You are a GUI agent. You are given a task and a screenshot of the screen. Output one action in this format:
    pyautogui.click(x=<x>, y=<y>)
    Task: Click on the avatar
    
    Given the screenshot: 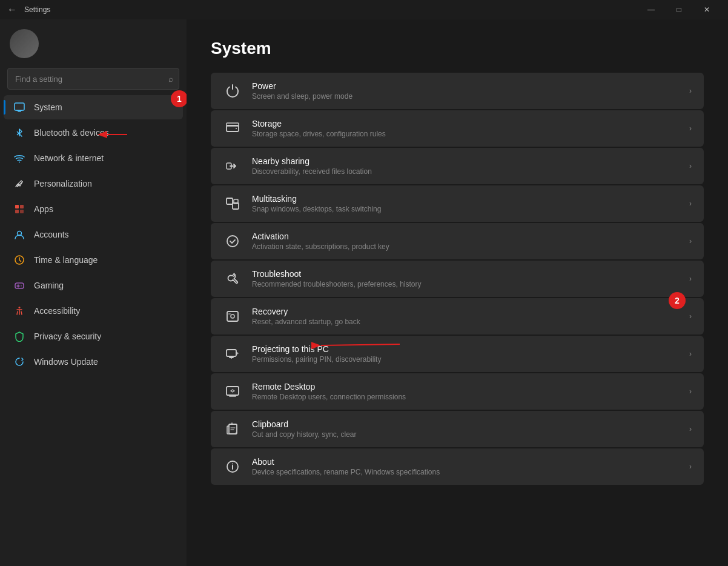 What is the action you would take?
    pyautogui.click(x=24, y=44)
    